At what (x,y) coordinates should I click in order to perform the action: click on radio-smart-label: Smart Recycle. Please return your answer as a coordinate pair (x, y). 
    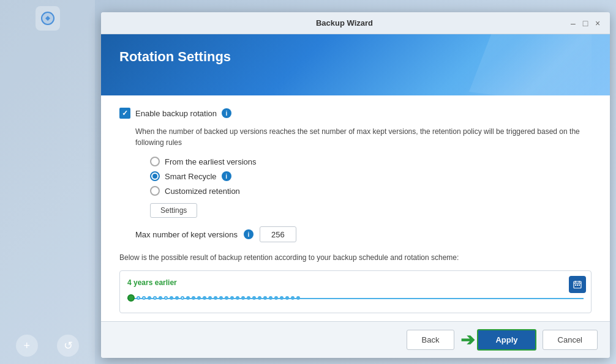
    Looking at the image, I should click on (191, 176).